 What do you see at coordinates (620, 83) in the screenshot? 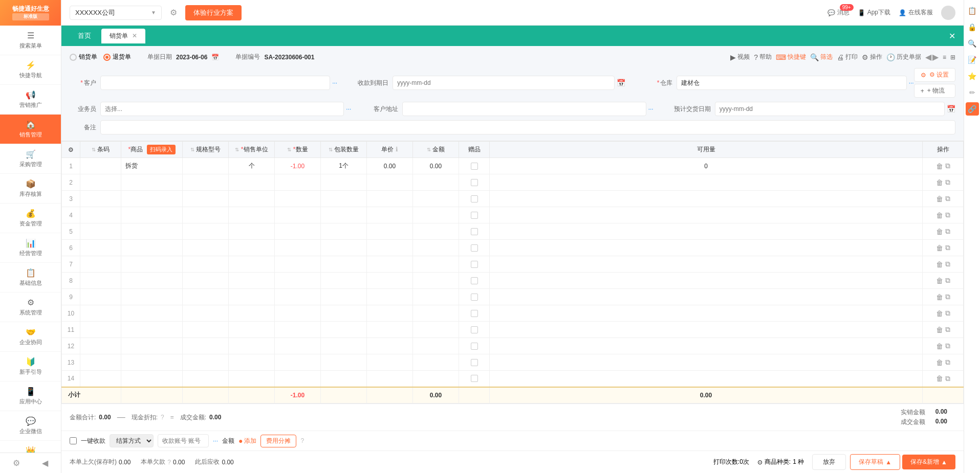
I see `payment-date-calendar-icon: 📅` at bounding box center [620, 83].